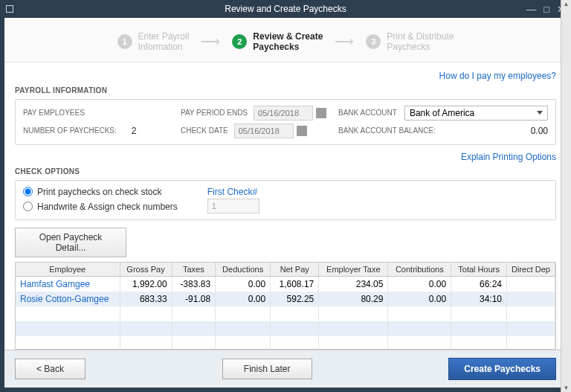 This screenshot has width=571, height=392. I want to click on step-print-distribute: 3 Print & Distribute Paychecks, so click(410, 42).